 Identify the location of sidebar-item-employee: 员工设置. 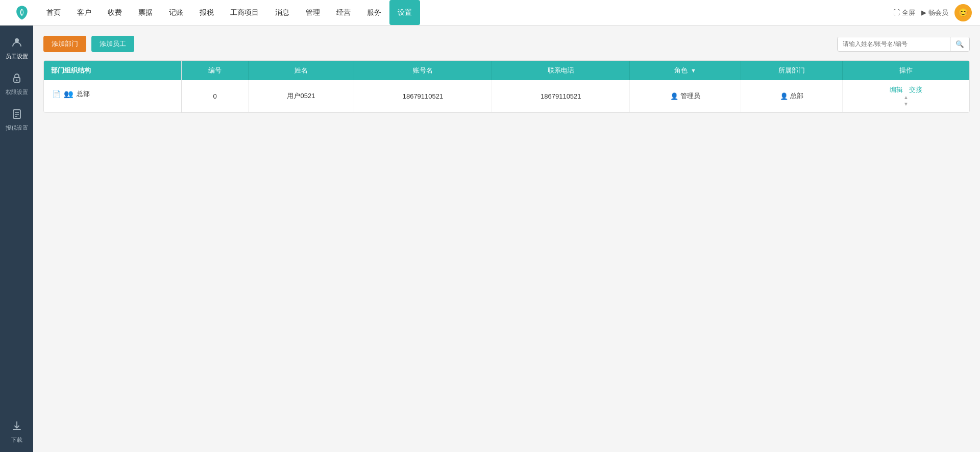
(16, 49).